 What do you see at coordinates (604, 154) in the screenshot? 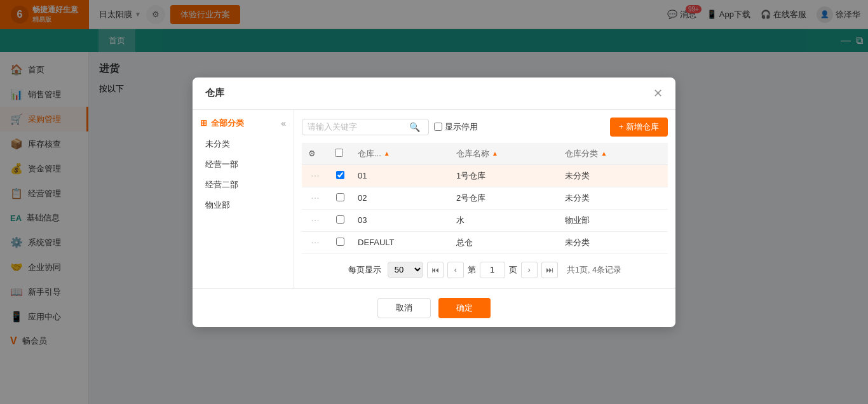
I see `sort-icon-category: ▲` at bounding box center [604, 154].